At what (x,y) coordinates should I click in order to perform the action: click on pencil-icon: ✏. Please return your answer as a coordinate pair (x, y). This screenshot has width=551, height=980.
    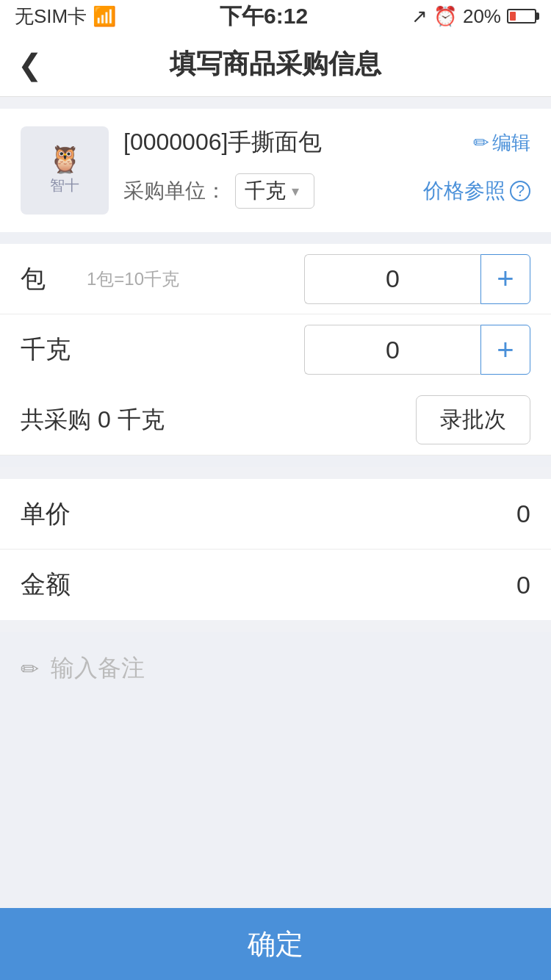
    Looking at the image, I should click on (29, 669).